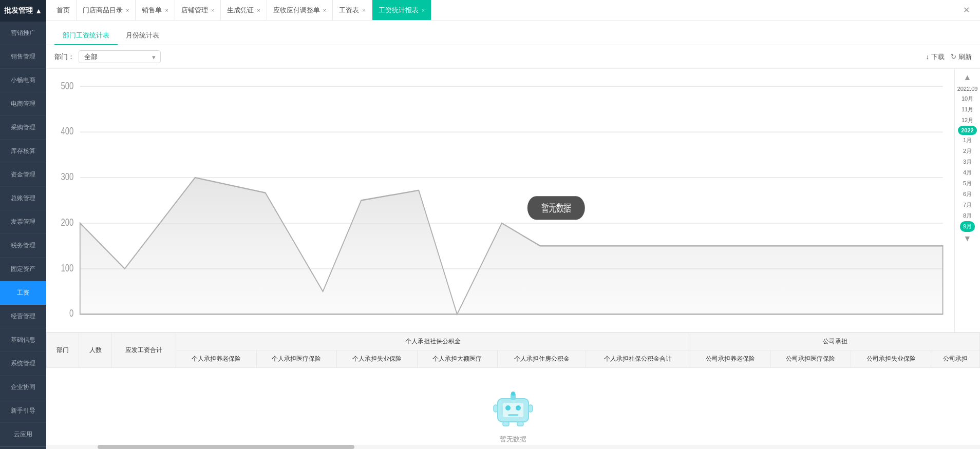 This screenshot has height=449, width=980. What do you see at coordinates (968, 239) in the screenshot?
I see `timeline-nav-down: ▼` at bounding box center [968, 239].